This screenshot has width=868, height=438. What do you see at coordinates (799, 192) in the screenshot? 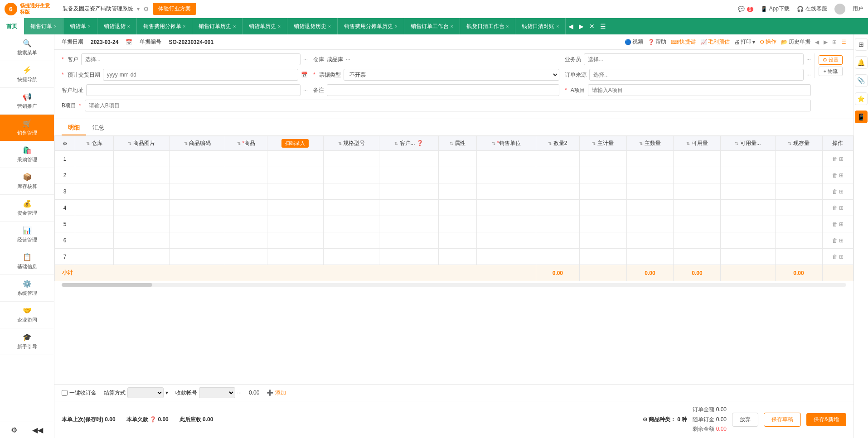
I see `row-3-stock` at bounding box center [799, 192].